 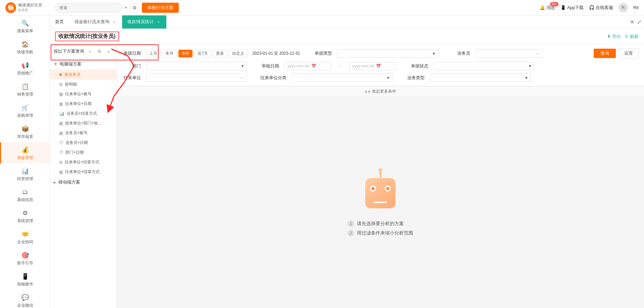 I want to click on sidebar-label-wechat: 企业微信, so click(x=25, y=305).